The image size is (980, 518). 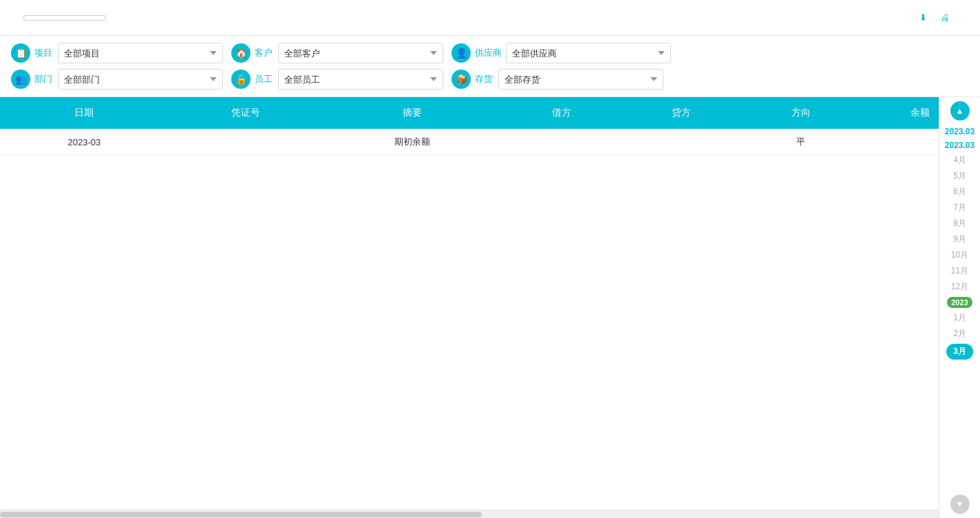 What do you see at coordinates (681, 113) in the screenshot?
I see `col-credit: 贷方` at bounding box center [681, 113].